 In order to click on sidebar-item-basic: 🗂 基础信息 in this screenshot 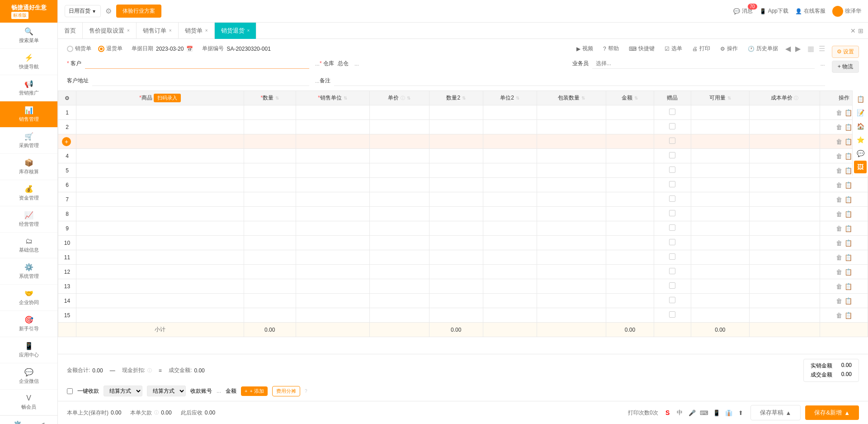, I will do `click(29, 245)`.